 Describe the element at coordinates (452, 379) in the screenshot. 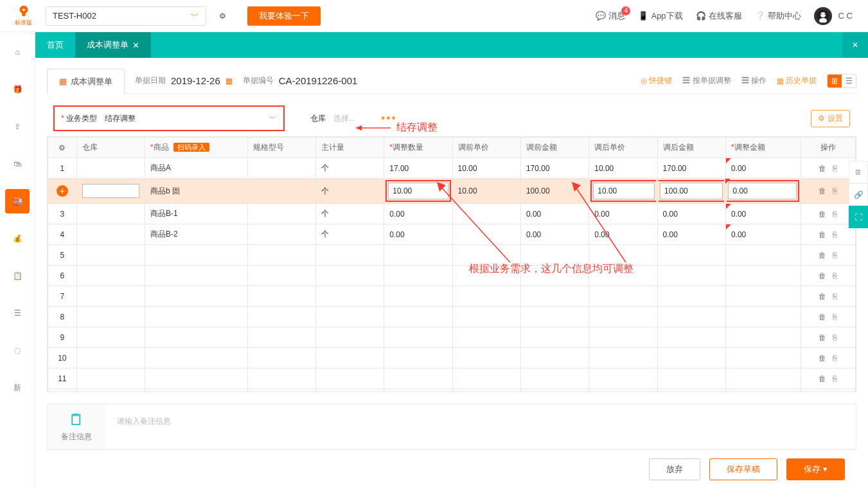

I see `table-row: 11 🗑⎘` at that location.